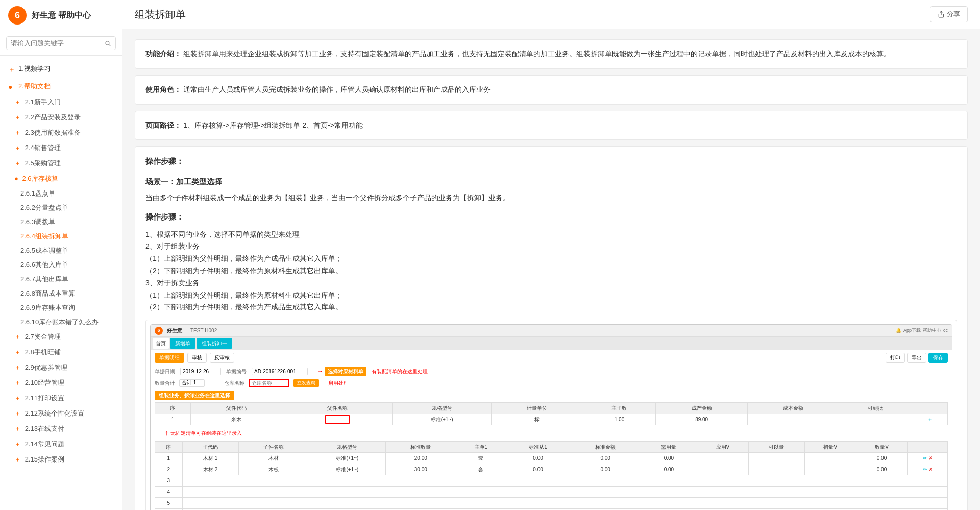  What do you see at coordinates (214, 343) in the screenshot?
I see `mock-tab-action: 组装拆卸一` at bounding box center [214, 343].